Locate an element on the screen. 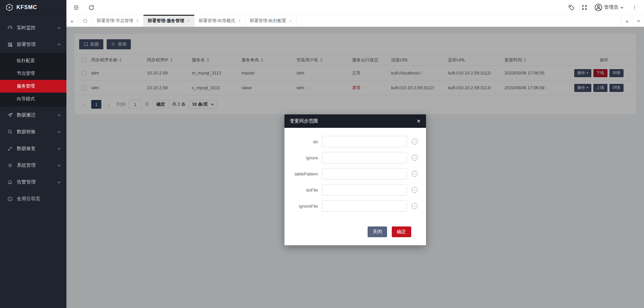  sidebar-item-system-manage: 系统管理 is located at coordinates (33, 165).